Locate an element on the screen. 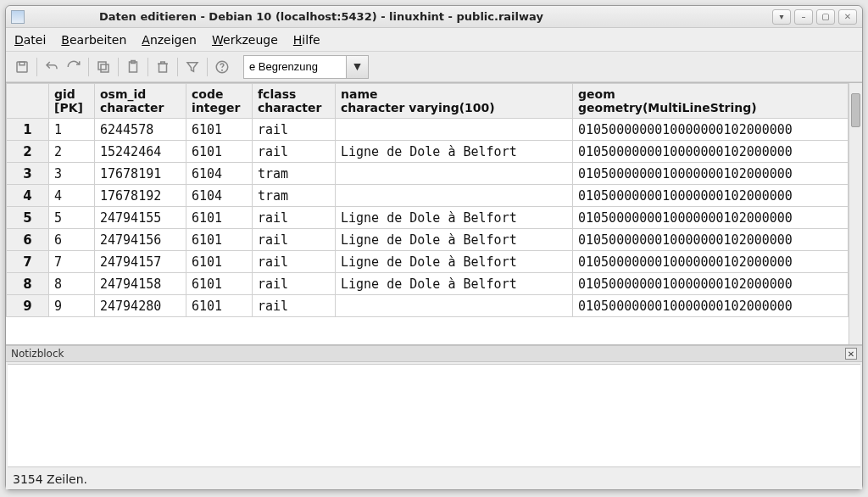 The image size is (868, 497). col-fclass: fclasscharacter is located at coordinates (294, 102).